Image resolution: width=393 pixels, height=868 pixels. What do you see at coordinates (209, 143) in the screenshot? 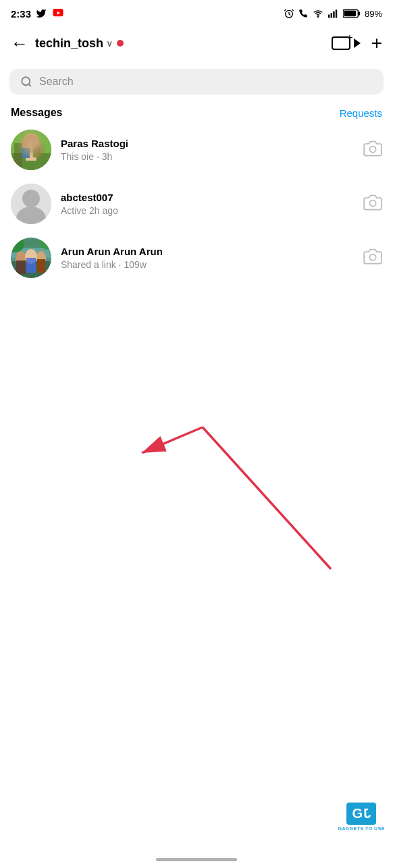
I see `message-name: Paras Rastogi` at bounding box center [209, 143].